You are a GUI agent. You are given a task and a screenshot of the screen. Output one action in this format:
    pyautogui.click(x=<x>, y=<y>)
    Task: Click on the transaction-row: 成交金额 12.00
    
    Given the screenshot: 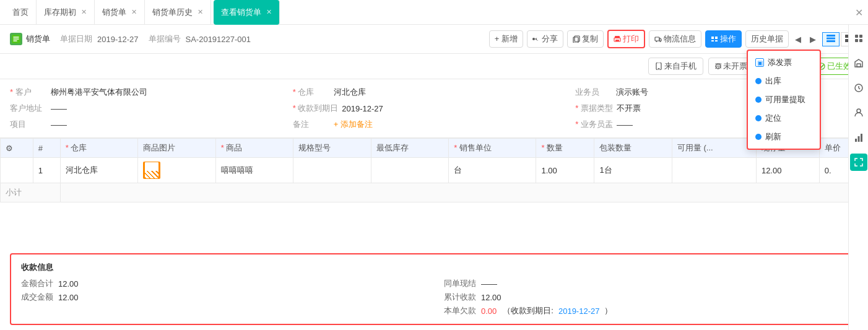 What is the action you would take?
    pyautogui.click(x=223, y=297)
    